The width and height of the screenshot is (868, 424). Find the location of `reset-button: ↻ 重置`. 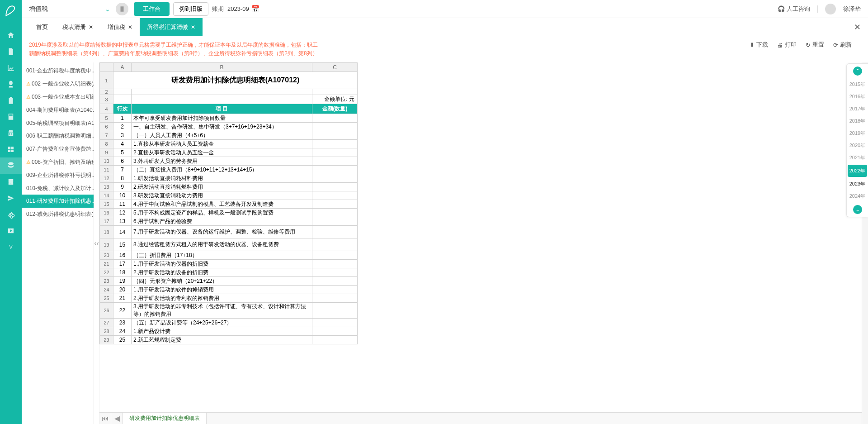

reset-button: ↻ 重置 is located at coordinates (815, 45).